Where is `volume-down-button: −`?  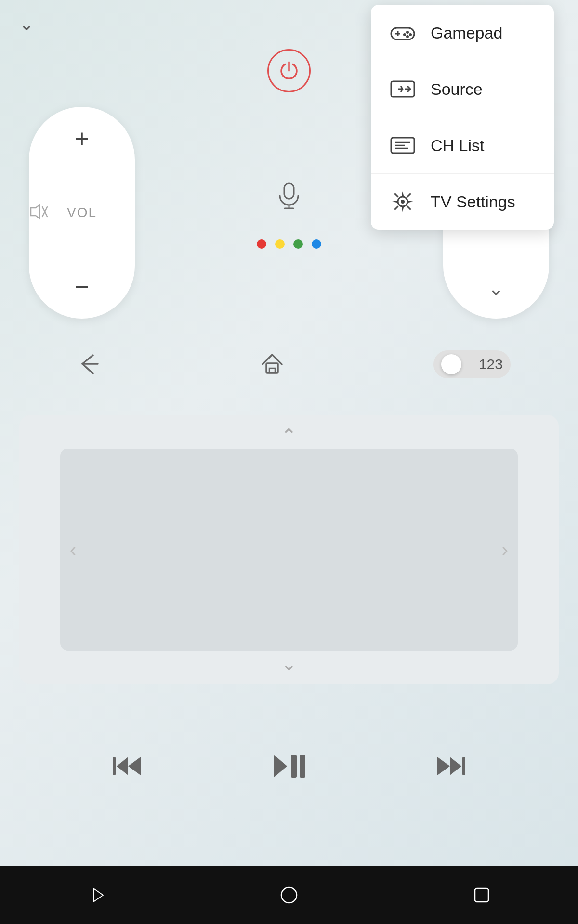
volume-down-button: − is located at coordinates (82, 287).